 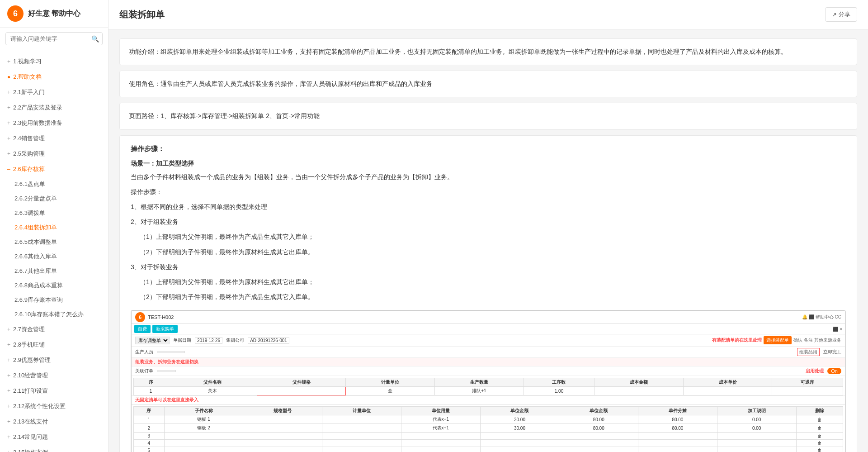 What do you see at coordinates (488, 116) in the screenshot?
I see `path-box: 页面路径：1、库存核算->库存管理->组装拆卸单 2、首页->常用功能` at bounding box center [488, 116].